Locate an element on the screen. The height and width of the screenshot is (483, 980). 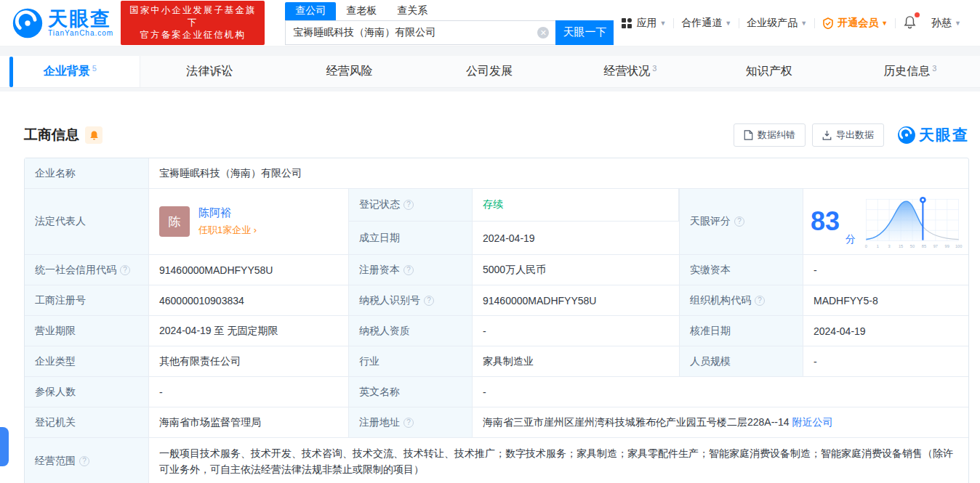
company-name-value: 宝褥睡眠科技（海南）有限公司 is located at coordinates (558, 173).